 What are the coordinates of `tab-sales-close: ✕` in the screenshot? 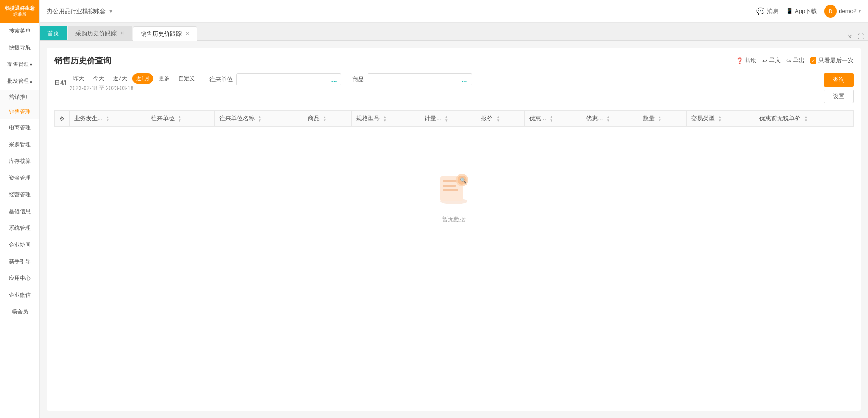 It's located at (187, 33).